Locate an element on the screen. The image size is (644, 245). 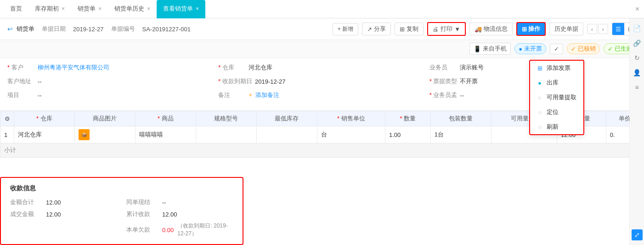
doc-title-section: ↩ 销货单 is located at coordinates (21, 29).